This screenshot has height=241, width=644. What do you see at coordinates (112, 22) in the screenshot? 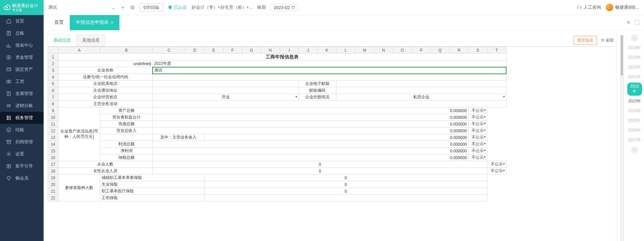
I see `close-icon: ×` at bounding box center [112, 22].